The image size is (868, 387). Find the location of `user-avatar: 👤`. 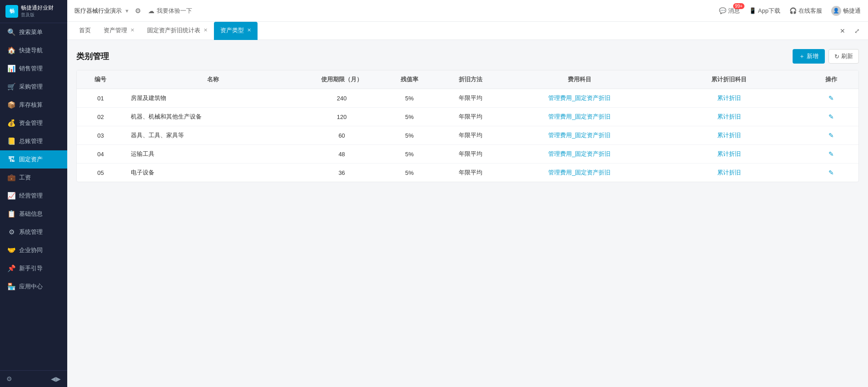

user-avatar: 👤 is located at coordinates (836, 11).